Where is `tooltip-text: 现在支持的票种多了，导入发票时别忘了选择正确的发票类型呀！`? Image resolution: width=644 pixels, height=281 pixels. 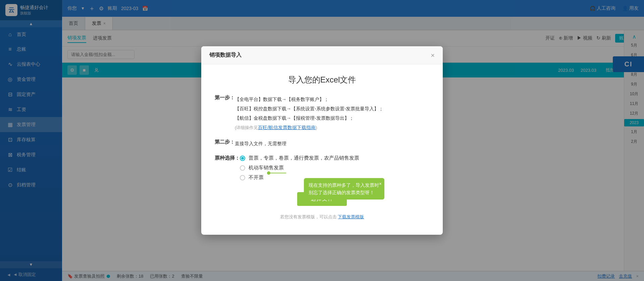 tooltip-text: 现在支持的票种多了，导入发票时别忘了选择正确的发票类型呀！ is located at coordinates (344, 189).